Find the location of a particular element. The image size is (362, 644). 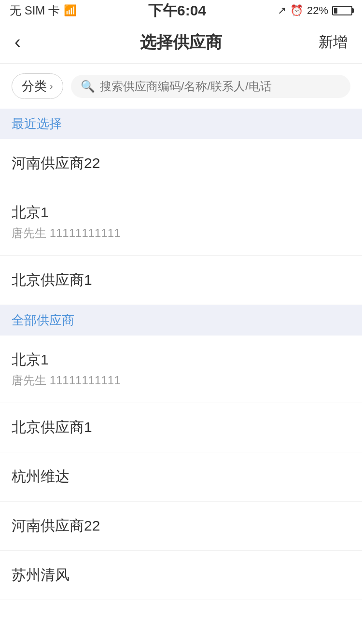

status-right: ↗ ⏰ 22% is located at coordinates (315, 11).